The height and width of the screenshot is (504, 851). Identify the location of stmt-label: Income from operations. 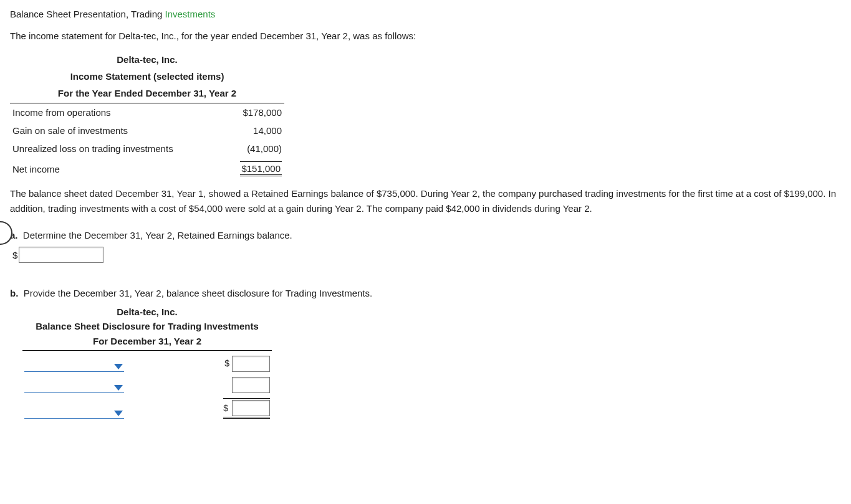
(115, 112).